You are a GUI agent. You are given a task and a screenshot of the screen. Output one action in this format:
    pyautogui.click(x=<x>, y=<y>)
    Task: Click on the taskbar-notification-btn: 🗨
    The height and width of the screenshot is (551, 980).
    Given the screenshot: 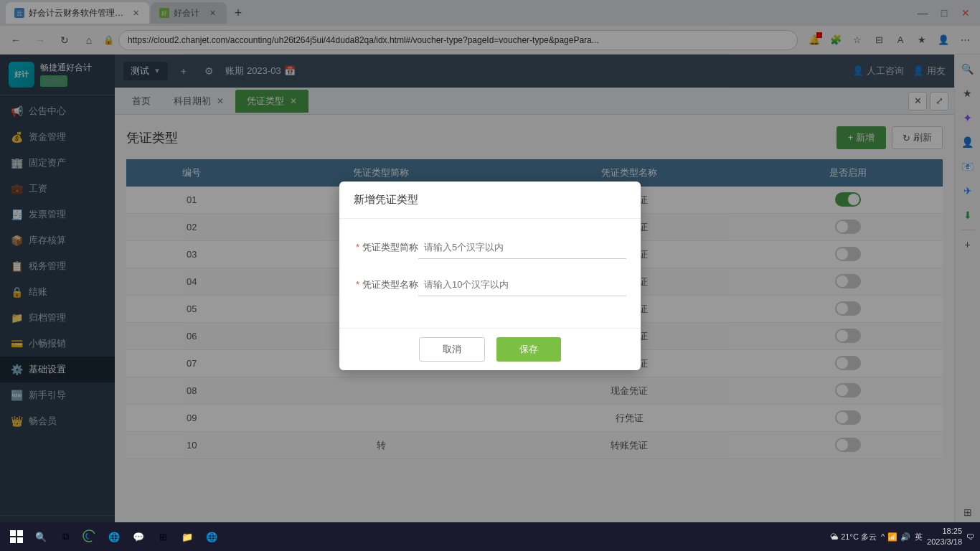 What is the action you would take?
    pyautogui.click(x=970, y=537)
    